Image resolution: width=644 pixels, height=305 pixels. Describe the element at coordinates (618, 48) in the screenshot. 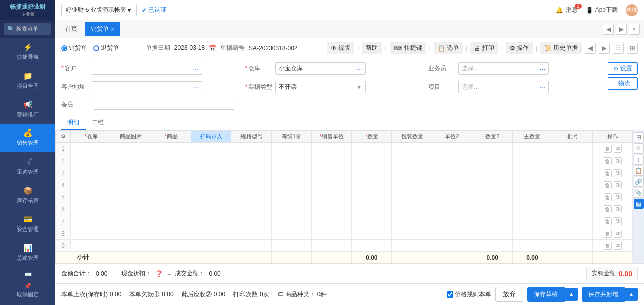

I see `toolbar-list-view: ☰` at that location.